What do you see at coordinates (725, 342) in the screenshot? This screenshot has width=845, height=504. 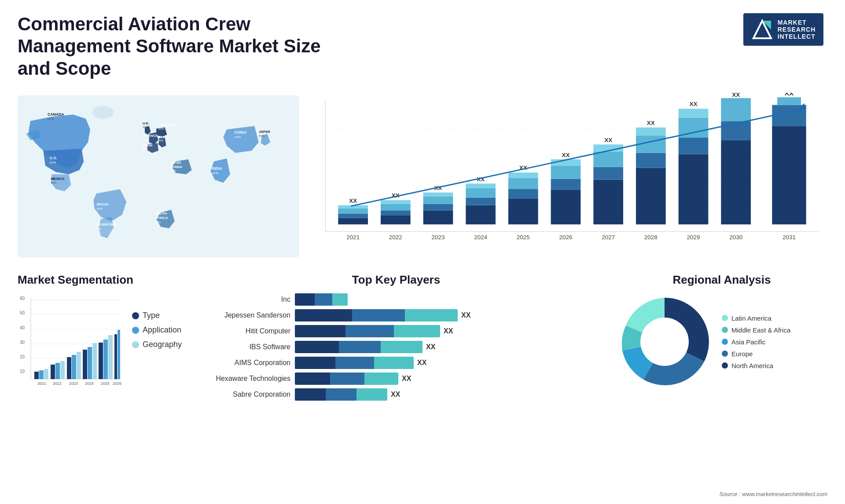 I see `apac-dot` at bounding box center [725, 342].